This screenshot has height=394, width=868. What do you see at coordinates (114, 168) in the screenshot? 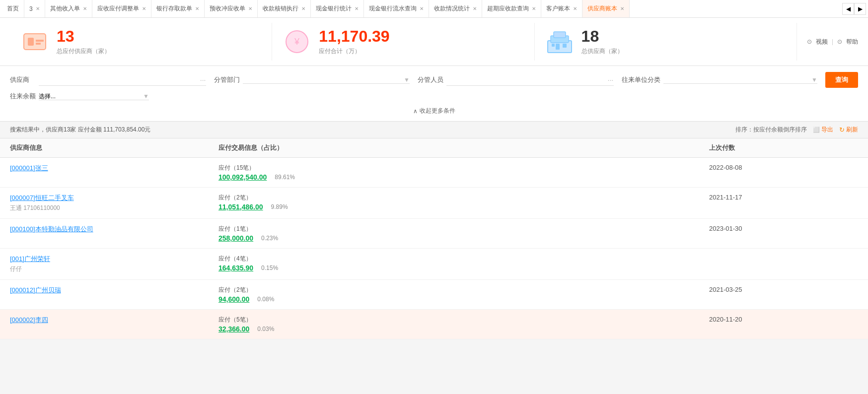
I see `supplier-link-0: [000001]张三` at bounding box center [114, 168].